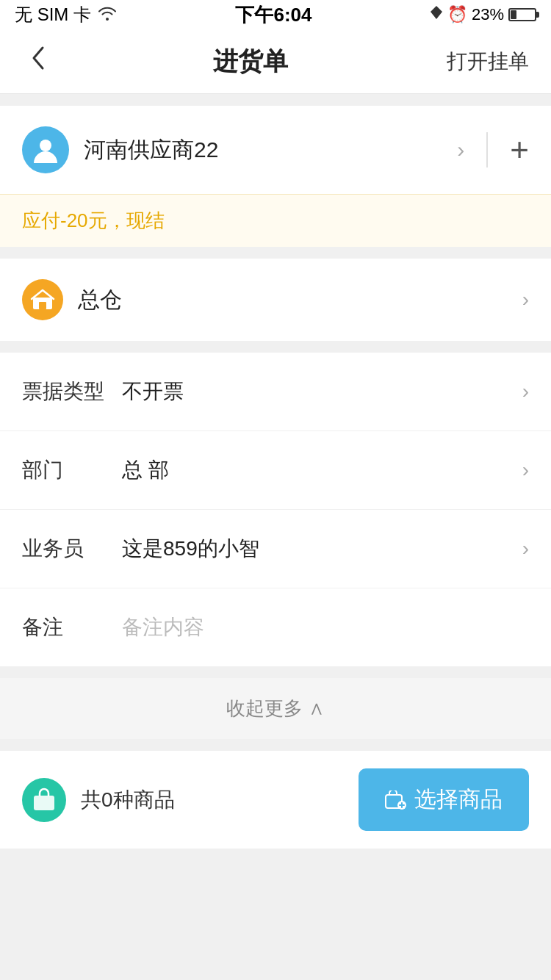 The height and width of the screenshot is (980, 551). What do you see at coordinates (276, 708) in the screenshot?
I see `collapse-button: 收起更多 ∧` at bounding box center [276, 708].